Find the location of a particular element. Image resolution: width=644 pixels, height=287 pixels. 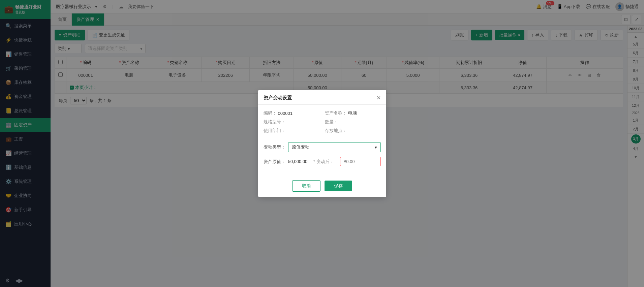

dialog-change-type-row: 变动类型： 原值变动 ▾ is located at coordinates (322, 147).